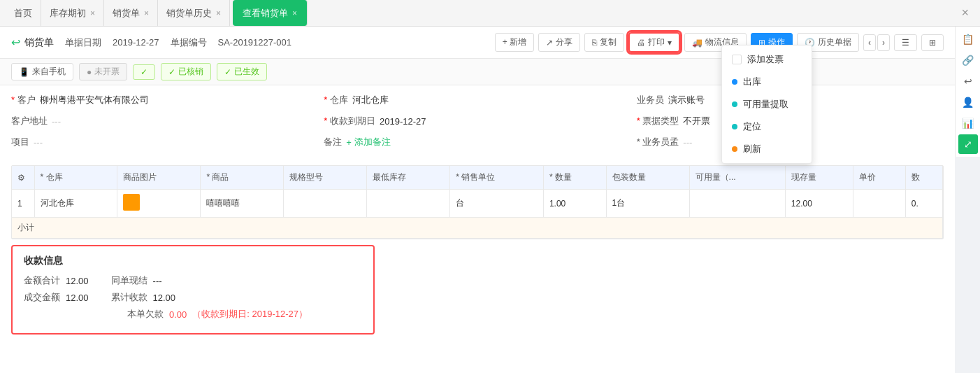 This screenshot has height=373, width=980. What do you see at coordinates (42, 281) in the screenshot?
I see `total-amount-label: 金额合计` at bounding box center [42, 281].